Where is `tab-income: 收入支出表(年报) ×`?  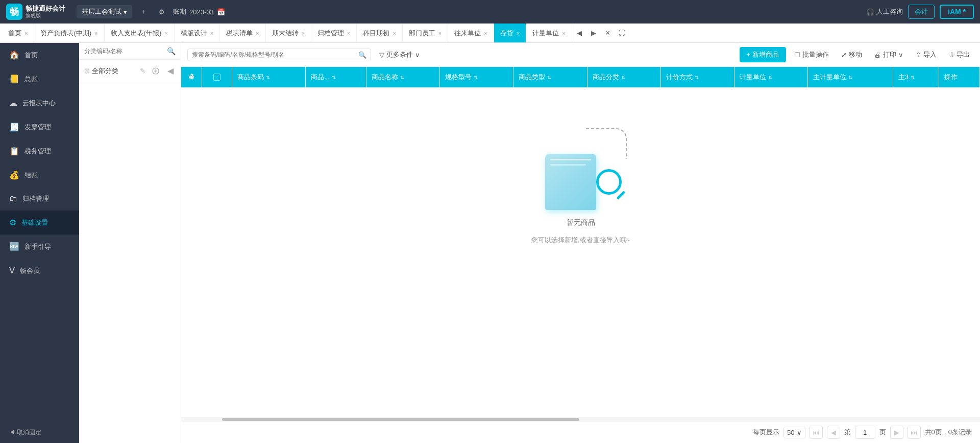 tab-income: 收入支出表(年报) × is located at coordinates (140, 33).